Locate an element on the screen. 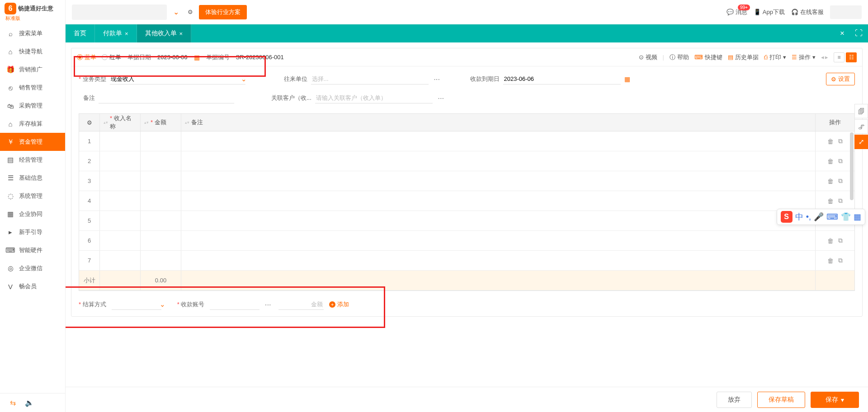 This screenshot has width=868, height=412. ime-lang-button: 中 is located at coordinates (799, 217).